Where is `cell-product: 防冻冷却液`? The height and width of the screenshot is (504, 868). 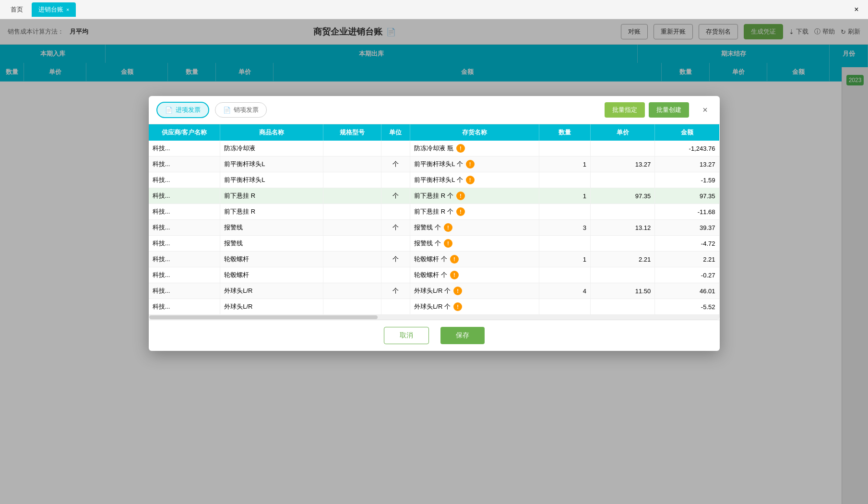
cell-product: 防冻冷却液 is located at coordinates (272, 149).